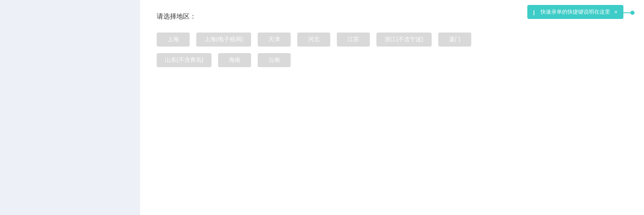 The height and width of the screenshot is (215, 644). Describe the element at coordinates (576, 12) in the screenshot. I see `tooltip-text: 快速录单的快捷键说明在这里` at that location.